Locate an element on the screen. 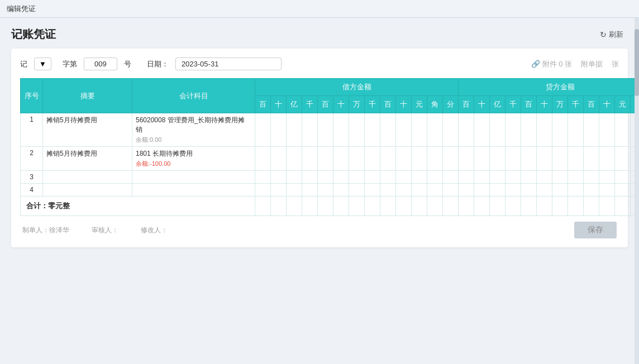  scrollbar-thumb is located at coordinates (637, 63).